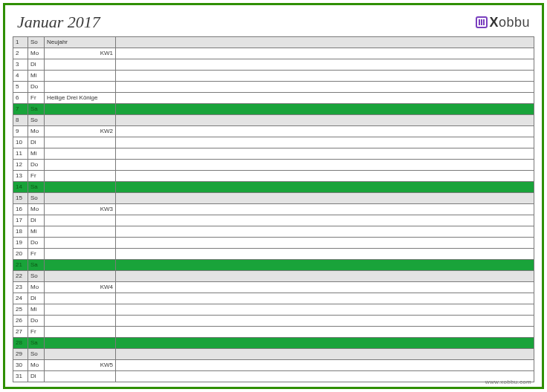 The height and width of the screenshot is (392, 547). What do you see at coordinates (21, 76) in the screenshot?
I see `day-number: 4` at bounding box center [21, 76].